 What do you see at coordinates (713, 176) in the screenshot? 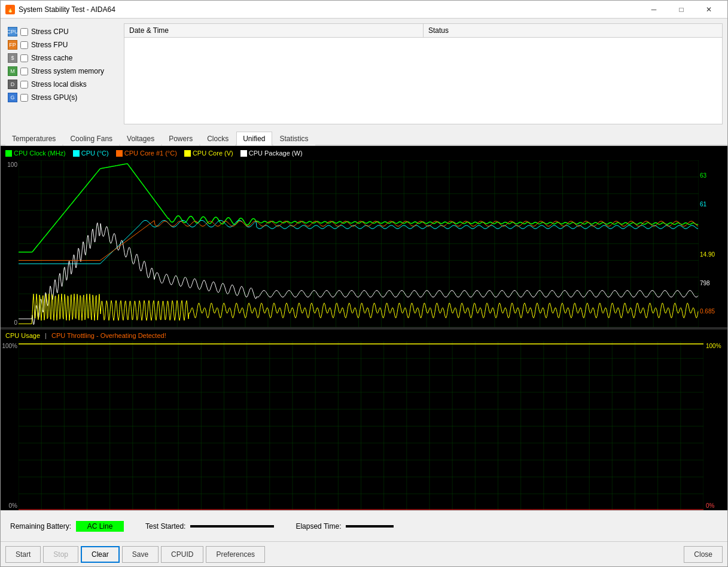
I see `chart1-val-63: 63` at bounding box center [713, 176].